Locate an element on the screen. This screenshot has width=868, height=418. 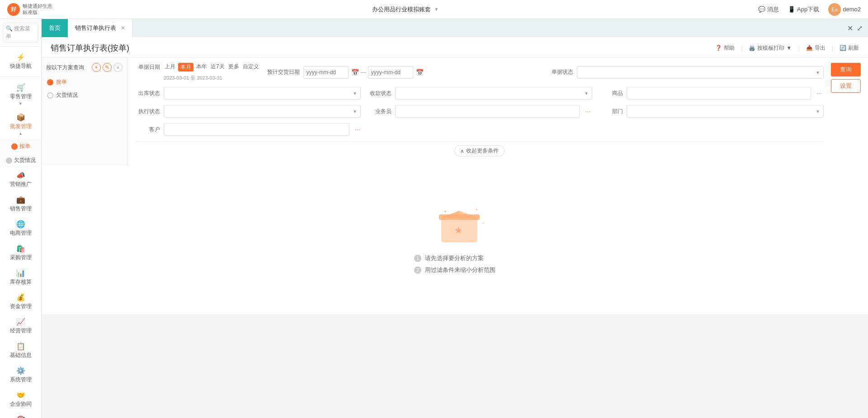
app-download-btn: 📱 App下载 is located at coordinates (804, 10).